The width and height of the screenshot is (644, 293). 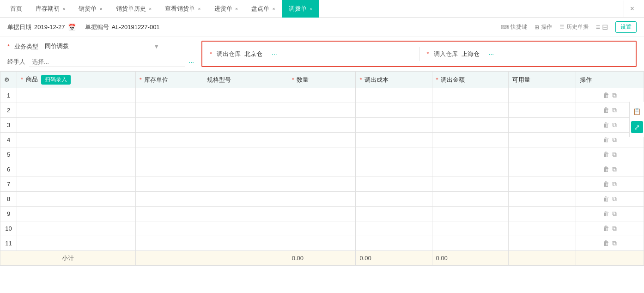 I want to click on tab-transfer-order-close: ×, so click(x=311, y=9).